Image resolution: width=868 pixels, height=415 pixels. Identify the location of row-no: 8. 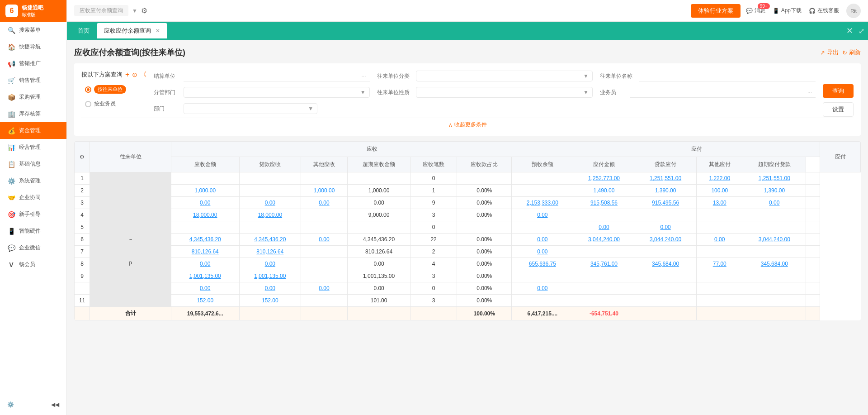
(82, 264).